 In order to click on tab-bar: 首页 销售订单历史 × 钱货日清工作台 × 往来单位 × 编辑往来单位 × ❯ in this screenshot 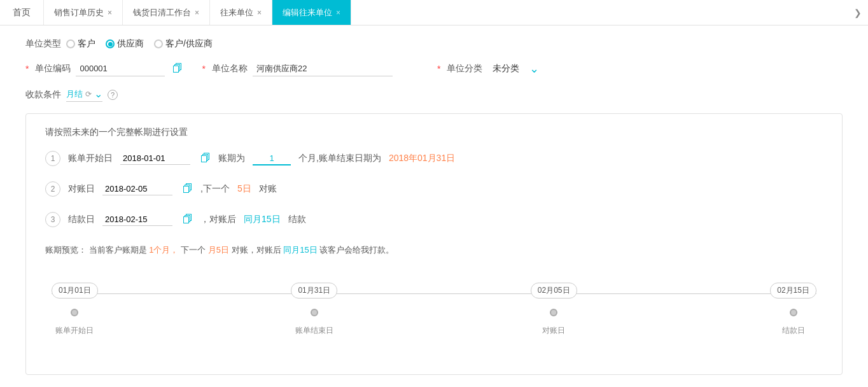, I will do `click(434, 13)`.